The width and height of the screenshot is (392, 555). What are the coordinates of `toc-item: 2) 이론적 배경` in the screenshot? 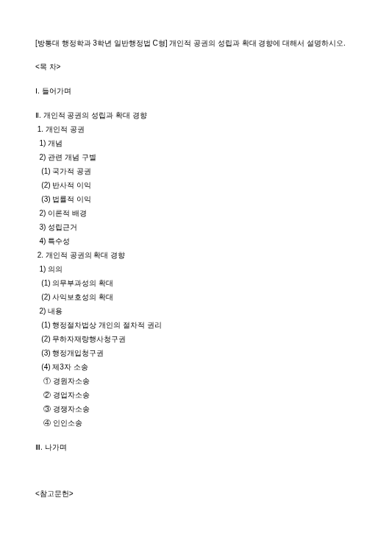 It's located at (196, 213).